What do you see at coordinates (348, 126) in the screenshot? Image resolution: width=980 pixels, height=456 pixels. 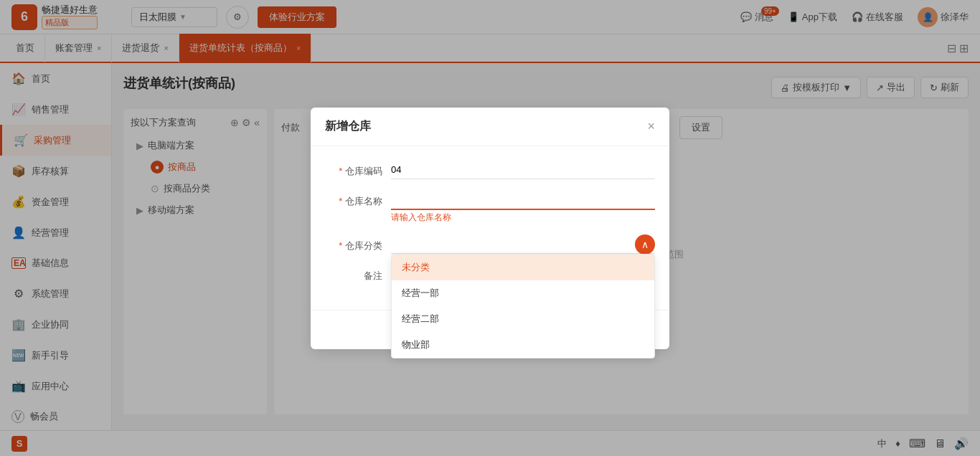 I see `modal-title: 新增仓库` at bounding box center [348, 126].